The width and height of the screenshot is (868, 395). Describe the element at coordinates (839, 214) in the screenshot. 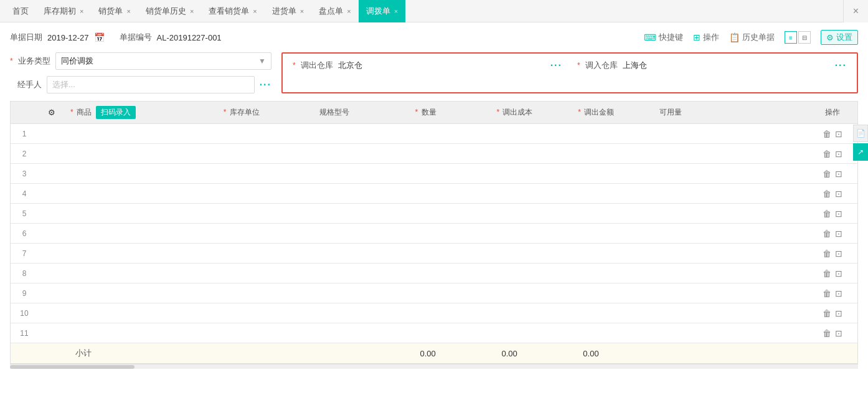

I see `copy-icon-row5: ⊡` at that location.